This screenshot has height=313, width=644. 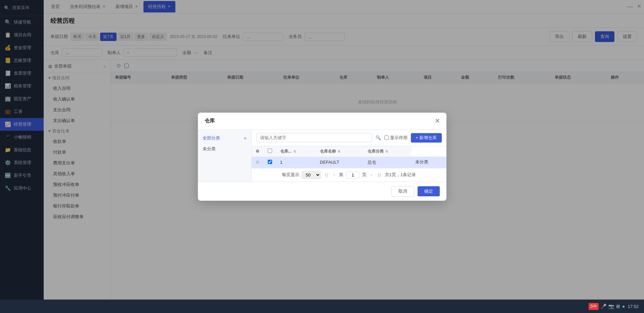 What do you see at coordinates (378, 138) in the screenshot?
I see `modal-search-icon: 🔍` at bounding box center [378, 138].